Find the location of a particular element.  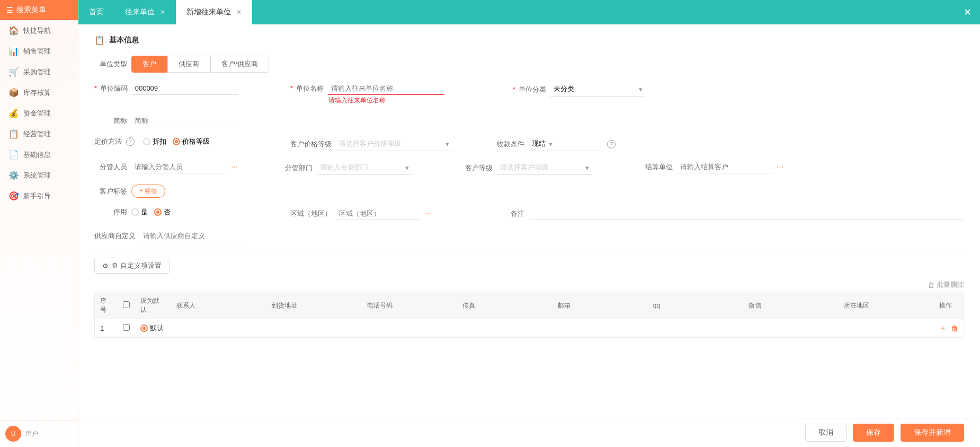

unit-category-arrow: ▾ is located at coordinates (641, 89).